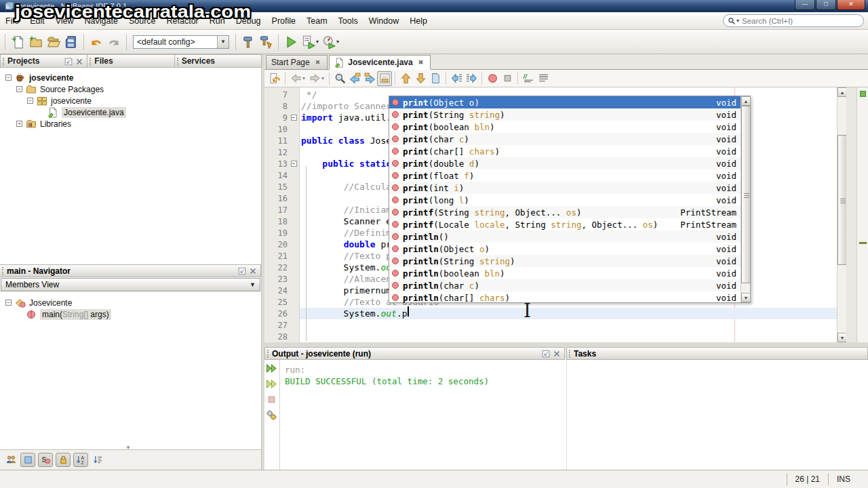  What do you see at coordinates (222, 42) in the screenshot?
I see `chevron-down-icon: ▼` at bounding box center [222, 42].